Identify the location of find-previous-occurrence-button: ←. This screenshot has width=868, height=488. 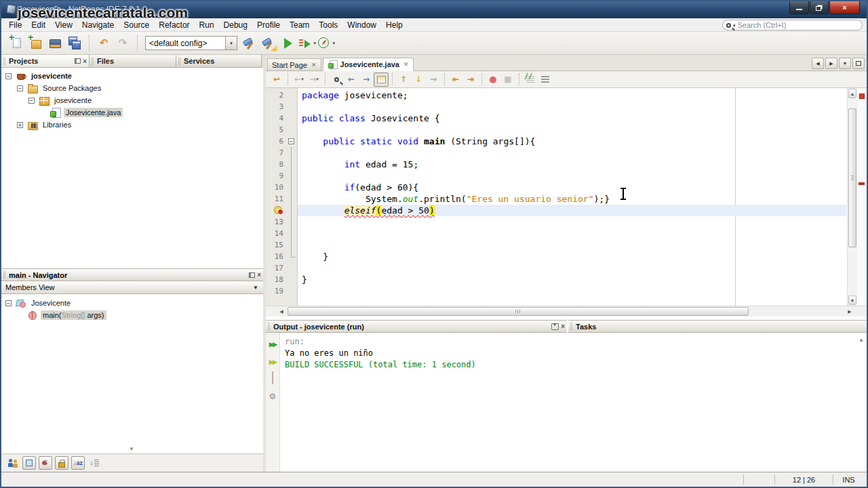
(351, 80).